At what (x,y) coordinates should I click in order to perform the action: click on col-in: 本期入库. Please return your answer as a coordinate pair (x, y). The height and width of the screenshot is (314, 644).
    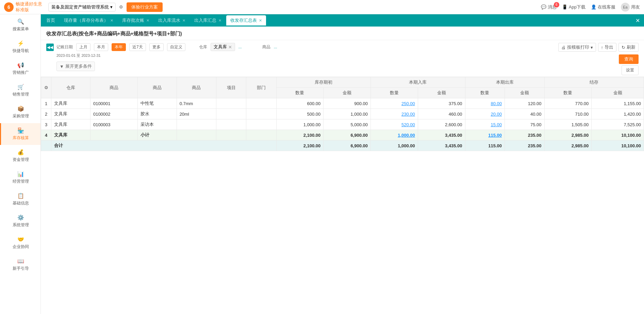
    Looking at the image, I should click on (418, 82).